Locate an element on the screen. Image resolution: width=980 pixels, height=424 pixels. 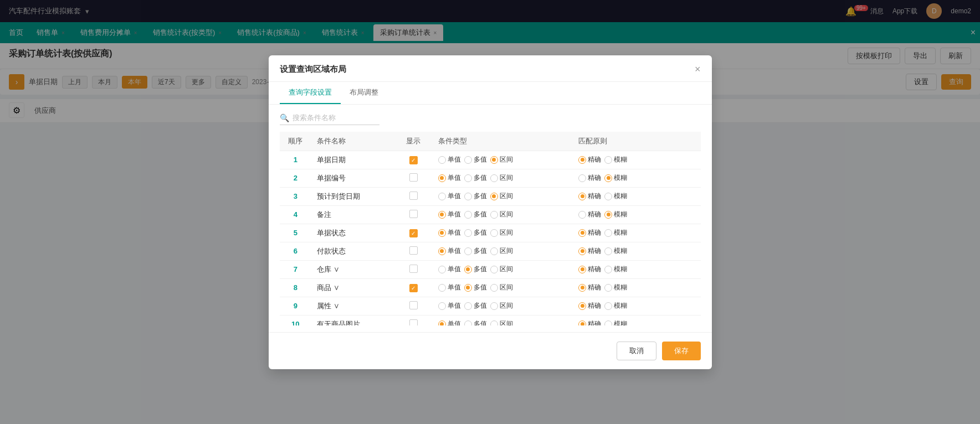
radio-single-8: 单值 is located at coordinates (450, 306).